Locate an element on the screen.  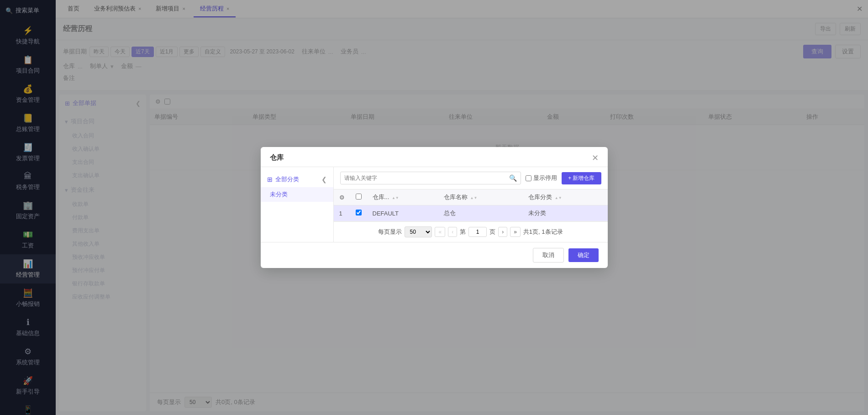
col-settings: ⚙ is located at coordinates (342, 197).